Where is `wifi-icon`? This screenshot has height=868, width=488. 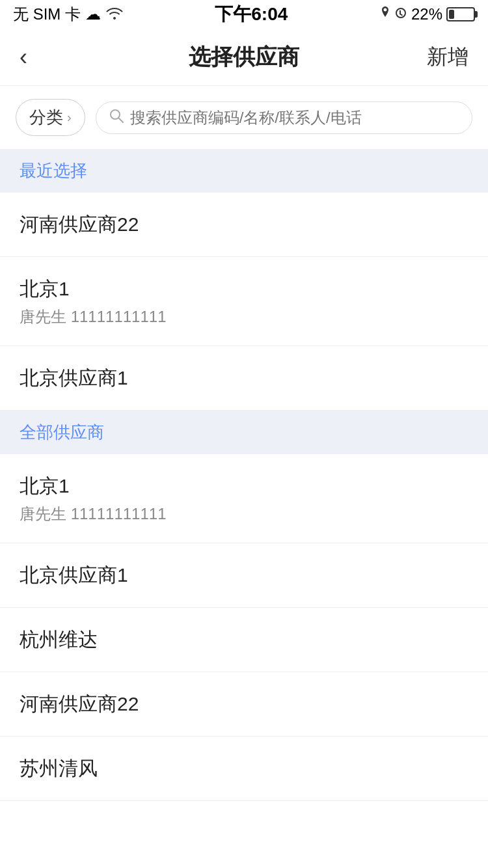 wifi-icon is located at coordinates (115, 14).